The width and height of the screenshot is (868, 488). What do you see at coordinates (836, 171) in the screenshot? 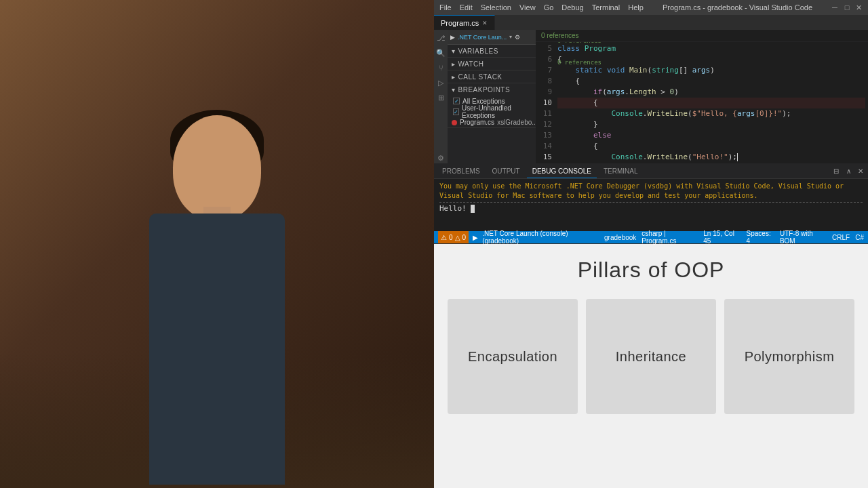
I see `console-split-icon: ⊟` at bounding box center [836, 171].